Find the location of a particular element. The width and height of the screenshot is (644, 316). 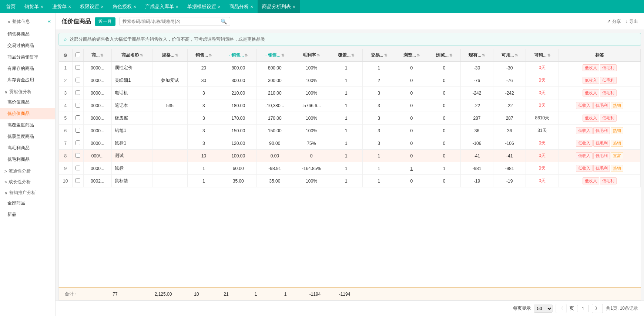

nav-home: 首页 is located at coordinates (11, 7).